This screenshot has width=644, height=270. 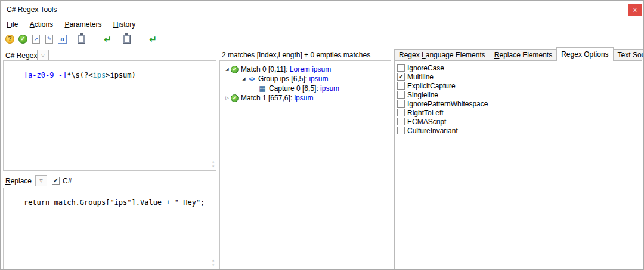 I want to click on tree-row-label: Group ips [6,5]:, so click(x=284, y=79).